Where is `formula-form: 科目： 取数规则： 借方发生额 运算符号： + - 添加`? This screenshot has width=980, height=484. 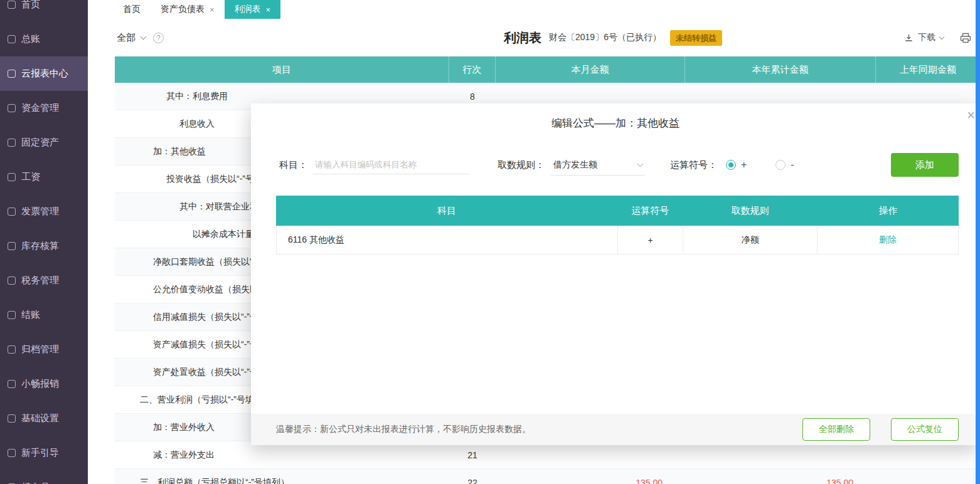
formula-form: 科目： 取数规则： 借方发生额 运算符号： + - 添加 is located at coordinates (619, 165).